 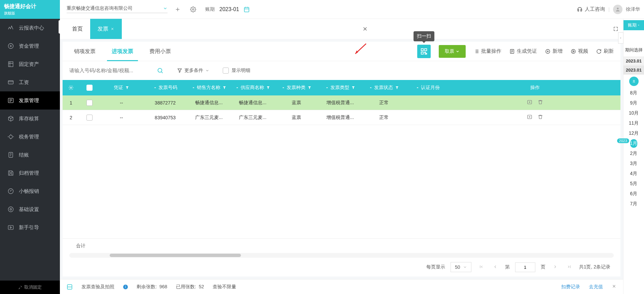 I want to click on sub-tab-2: 费用小票, so click(x=160, y=51).